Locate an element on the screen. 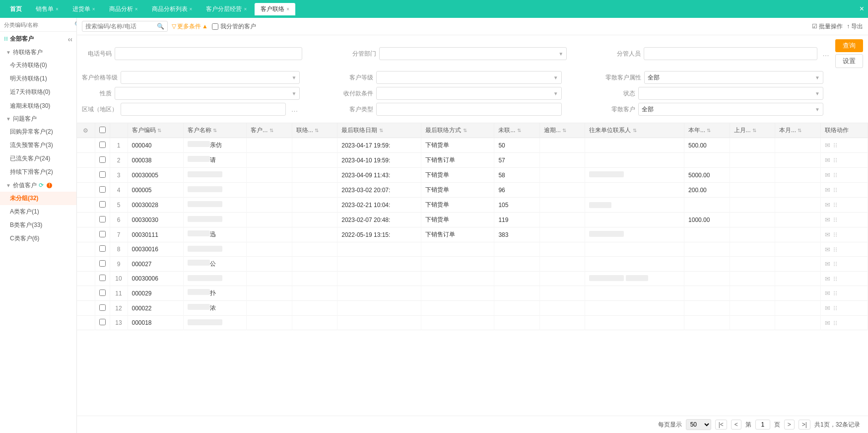 This screenshot has width=868, height=433. my-customers-check: 我分管的客户 is located at coordinates (234, 27).